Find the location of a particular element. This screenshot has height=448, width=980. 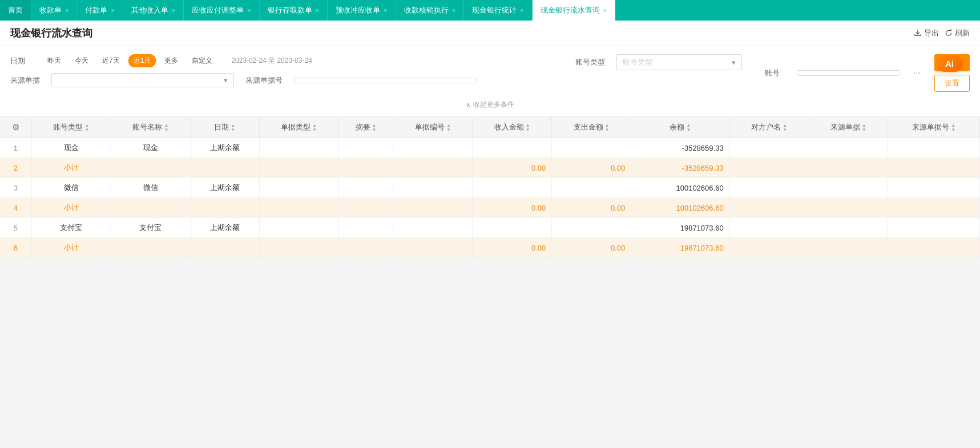

table-header-summary: 摘要▲▼ is located at coordinates (366, 128).